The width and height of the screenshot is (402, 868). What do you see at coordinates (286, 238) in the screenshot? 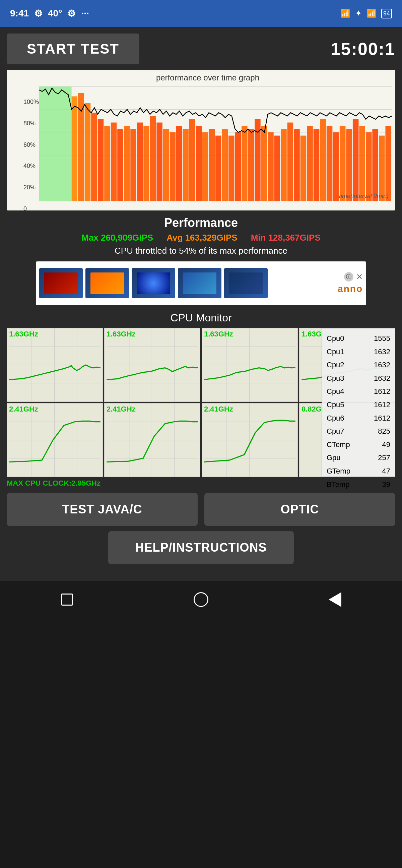
I see `stat-min: Min 128,367GIPS` at bounding box center [286, 238].